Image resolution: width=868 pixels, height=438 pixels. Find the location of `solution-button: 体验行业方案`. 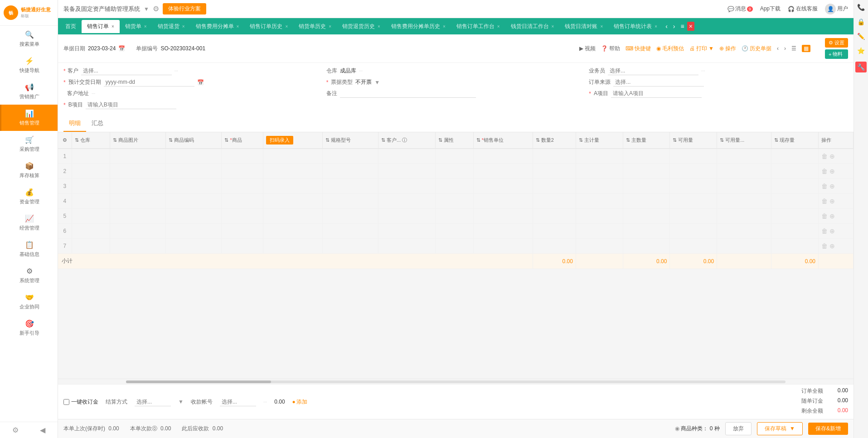

solution-button: 体验行业方案 is located at coordinates (184, 9).